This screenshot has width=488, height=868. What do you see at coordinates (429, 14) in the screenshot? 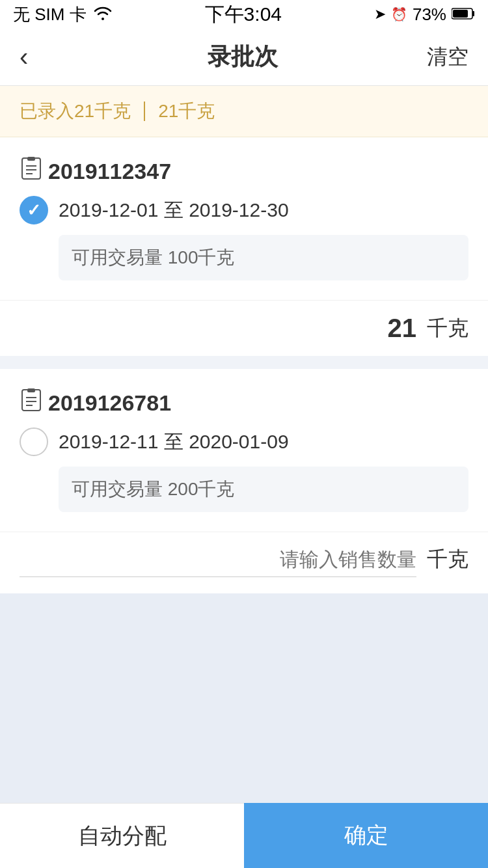
I see `battery-level: 73%` at bounding box center [429, 14].